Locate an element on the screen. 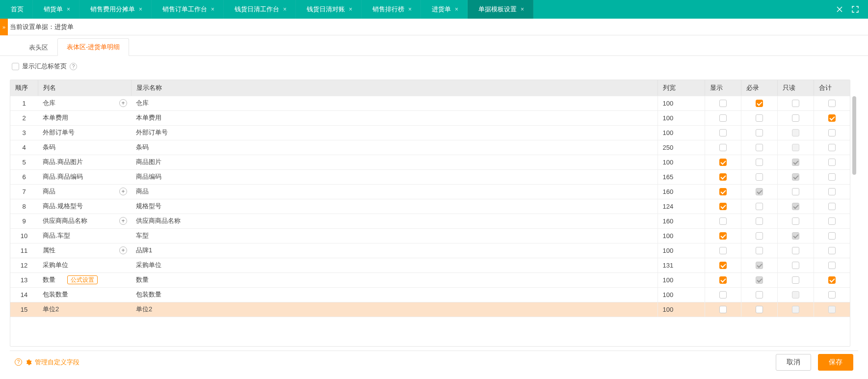 This screenshot has height=379, width=868. close-all-icon is located at coordinates (840, 9).